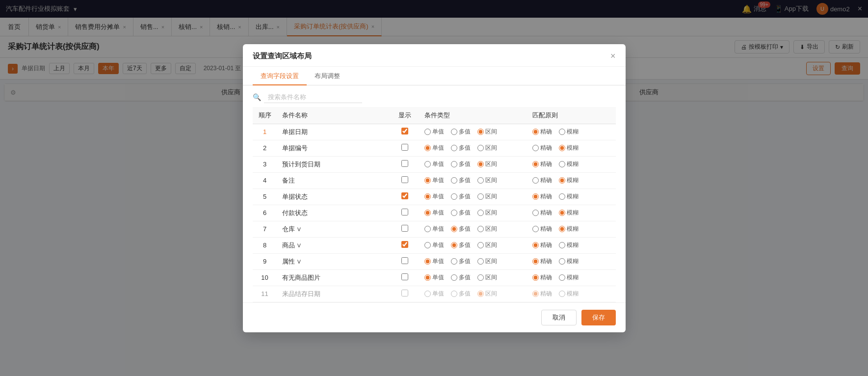 The height and width of the screenshot is (376, 868). What do you see at coordinates (257, 97) in the screenshot?
I see `modal-search-icon: 🔍` at bounding box center [257, 97].